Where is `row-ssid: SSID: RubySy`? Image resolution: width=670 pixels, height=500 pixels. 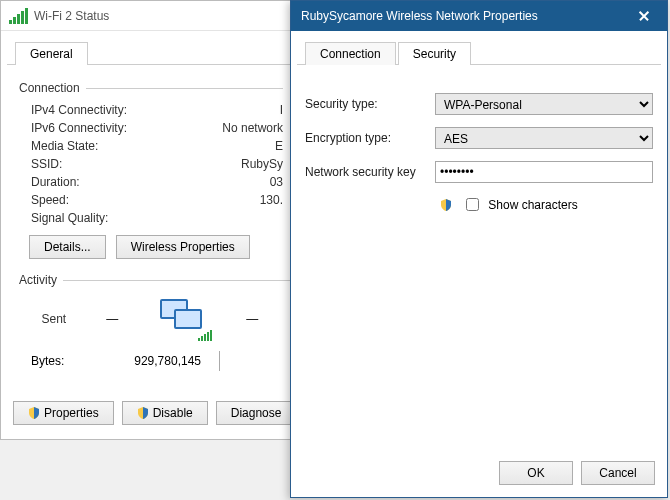 row-ssid: SSID: RubySy is located at coordinates (150, 164).